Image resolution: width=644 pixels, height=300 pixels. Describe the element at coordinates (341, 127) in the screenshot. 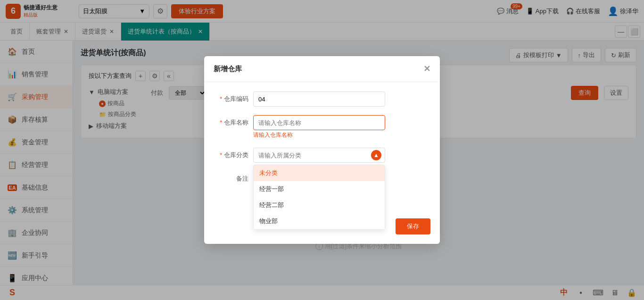

I see `warehouse-name-wrap: 请输入仓库名称` at that location.